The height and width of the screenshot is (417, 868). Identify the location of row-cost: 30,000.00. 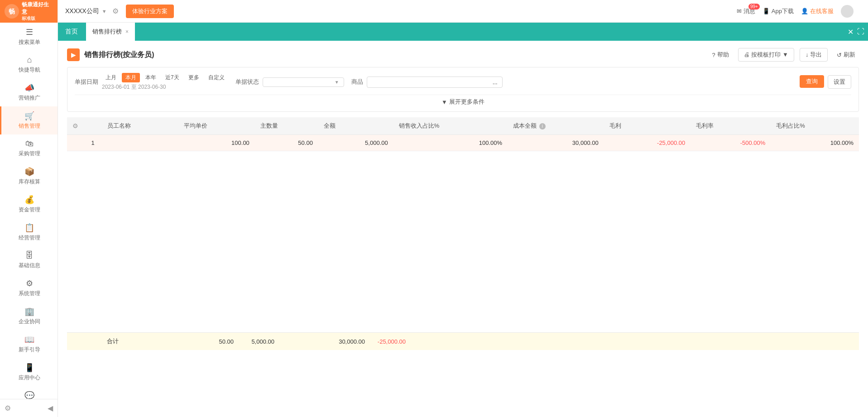
(556, 143).